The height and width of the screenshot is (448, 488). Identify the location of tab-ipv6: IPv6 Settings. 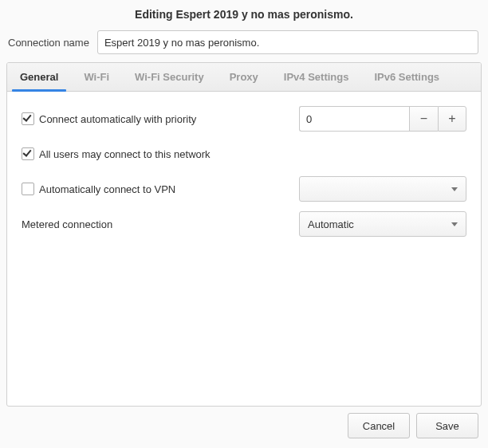
(407, 77).